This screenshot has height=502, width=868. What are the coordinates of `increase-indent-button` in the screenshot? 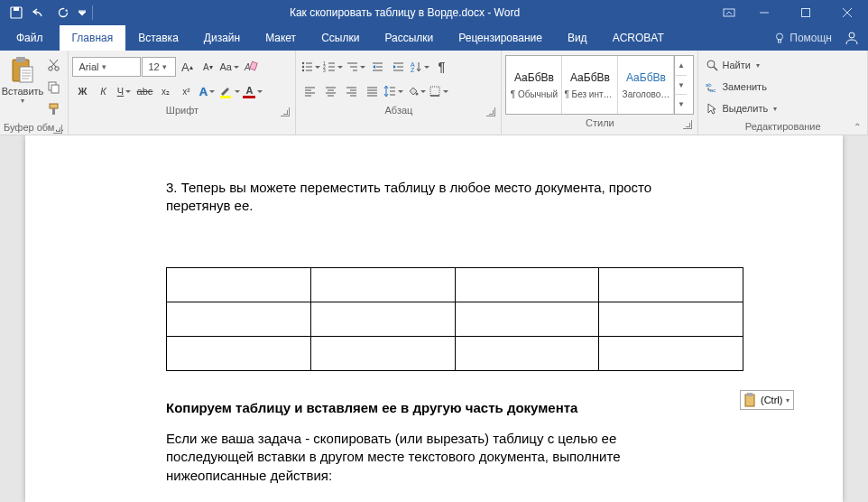 It's located at (398, 67).